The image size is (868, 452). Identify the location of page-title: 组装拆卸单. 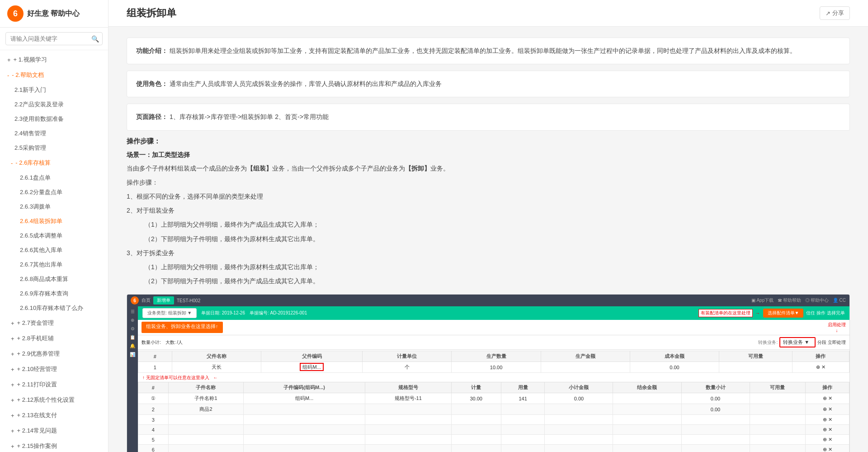
(151, 13).